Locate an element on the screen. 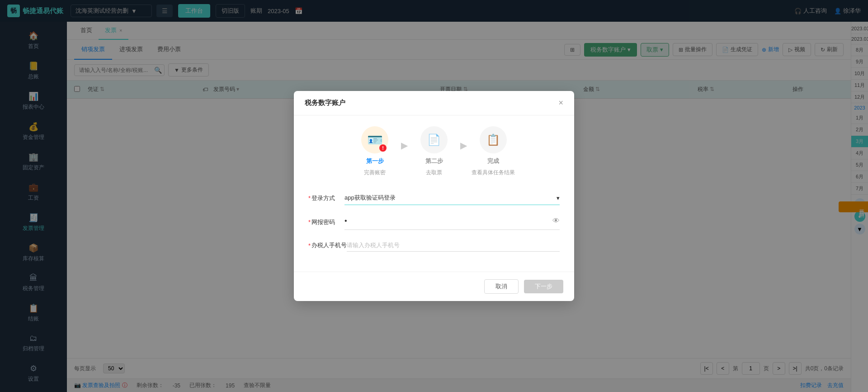  modal-close-button: × is located at coordinates (561, 103).